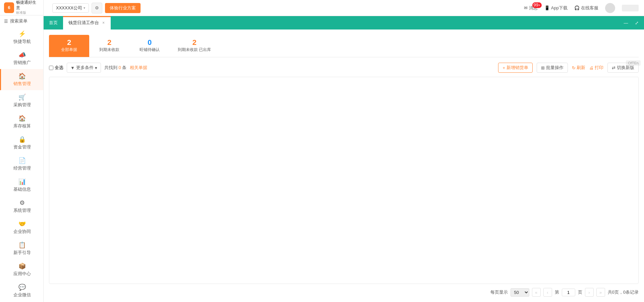  I want to click on tab-home: 首页, so click(53, 23).